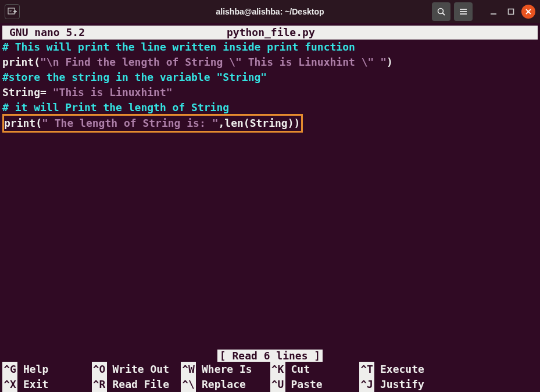  What do you see at coordinates (99, 384) in the screenshot?
I see `shortcut-key: ^R` at bounding box center [99, 384].